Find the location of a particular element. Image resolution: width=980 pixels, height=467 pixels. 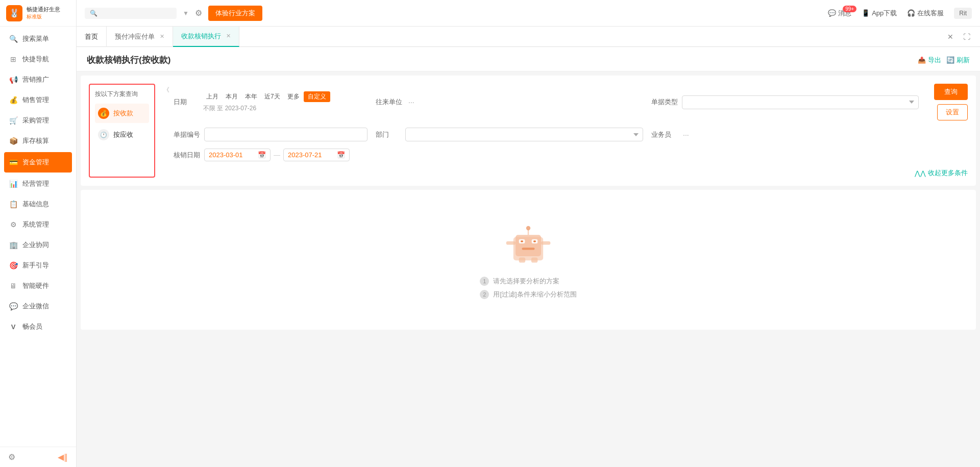

online-service-btn: 🎧 在线客服 is located at coordinates (925, 13).